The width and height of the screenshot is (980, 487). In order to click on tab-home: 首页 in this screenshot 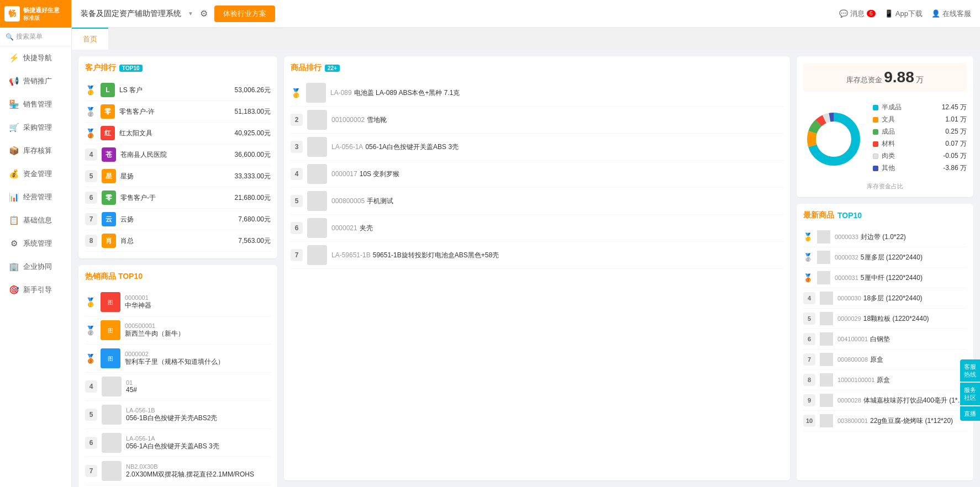, I will do `click(90, 39)`.